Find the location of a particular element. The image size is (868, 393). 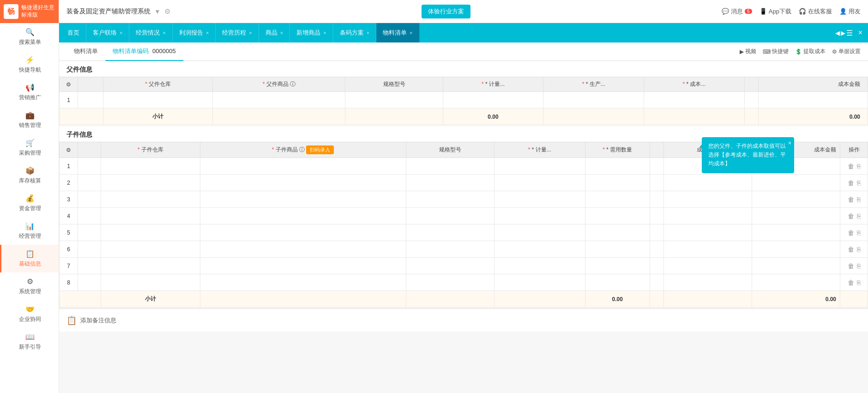

online-service-button: 🎧 在线客服 is located at coordinates (815, 12).